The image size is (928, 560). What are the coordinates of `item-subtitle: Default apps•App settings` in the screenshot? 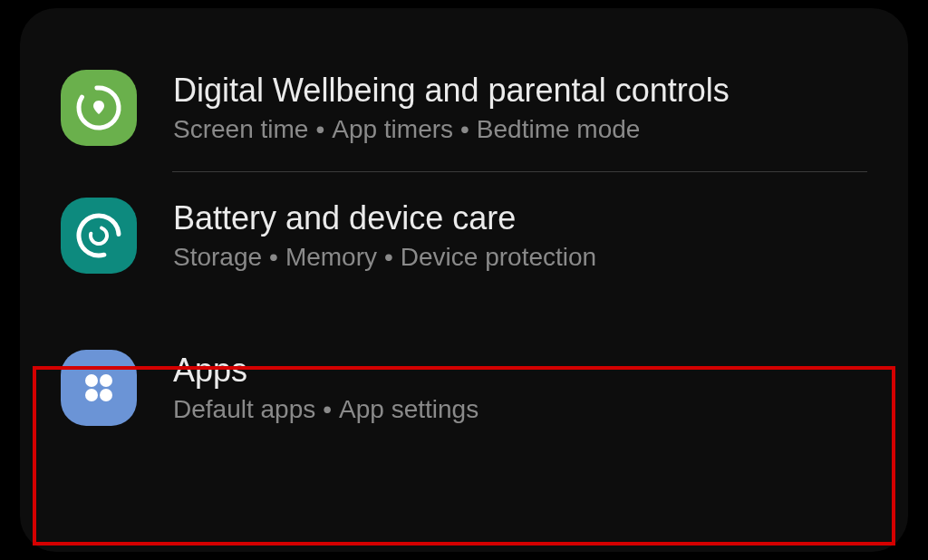 It's located at (520, 410).